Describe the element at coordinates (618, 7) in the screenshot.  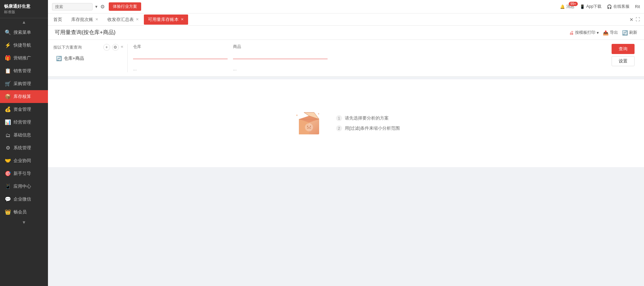
I see `online-service-button: 🎧 在线客服` at that location.